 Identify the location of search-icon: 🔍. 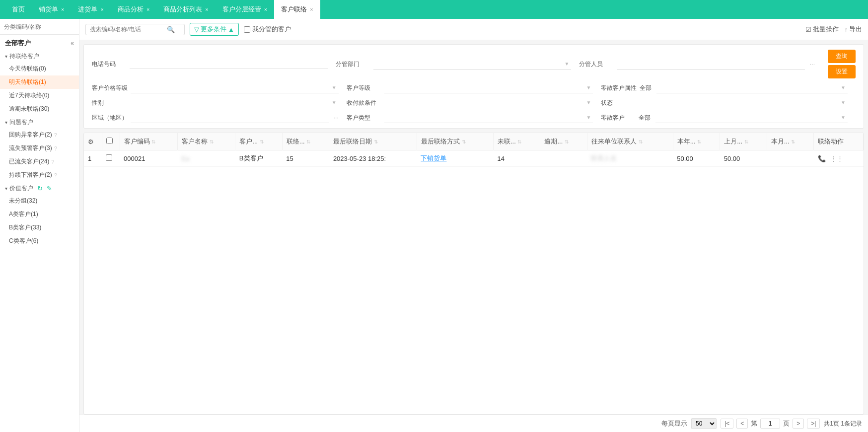
(171, 30).